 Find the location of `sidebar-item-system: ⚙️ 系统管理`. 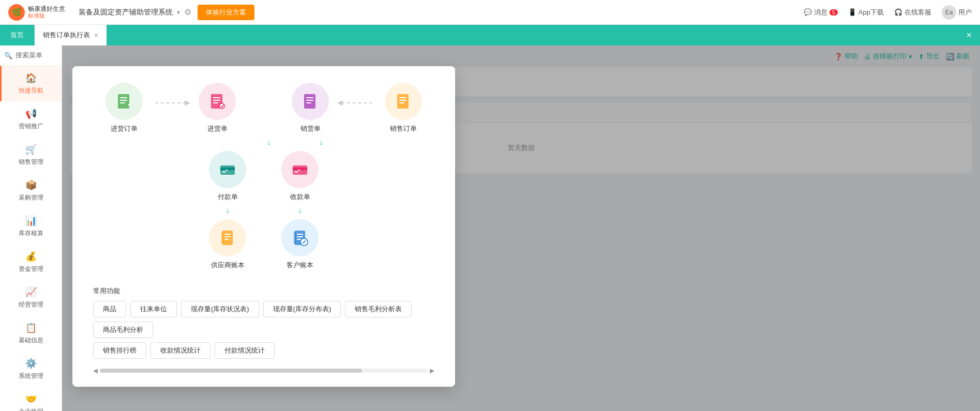

sidebar-item-system: ⚙️ 系统管理 is located at coordinates (31, 369).